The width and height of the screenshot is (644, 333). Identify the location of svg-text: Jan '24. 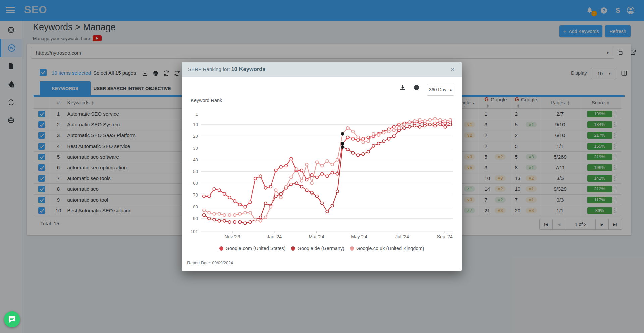
(274, 237).